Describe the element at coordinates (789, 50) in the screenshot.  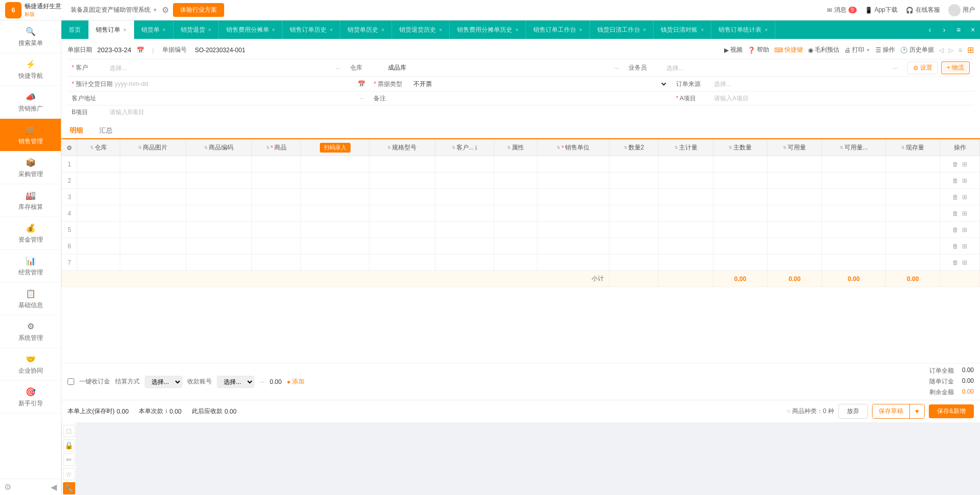
I see `shortcut-btn: ⌨ 快捷键` at that location.